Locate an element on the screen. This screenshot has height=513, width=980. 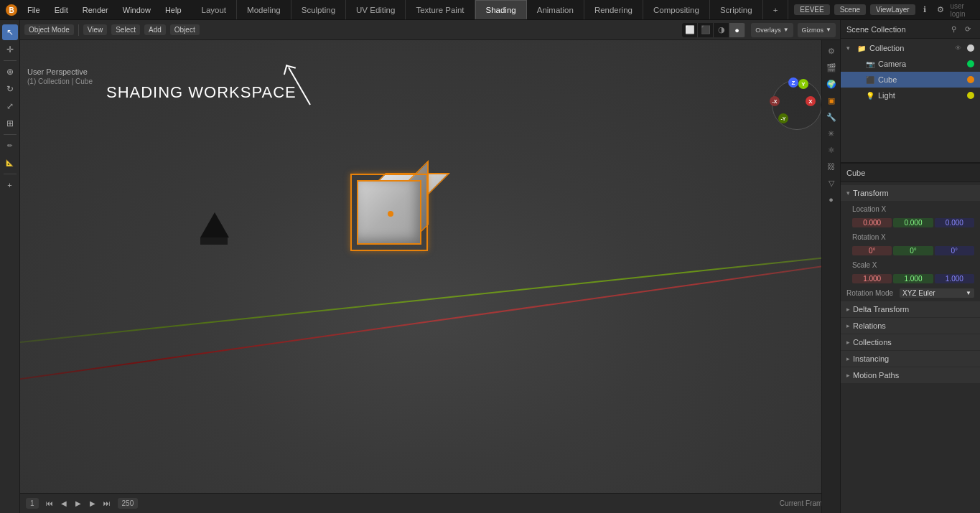
material-shading-btn: ◑ is located at coordinates (722, 30).